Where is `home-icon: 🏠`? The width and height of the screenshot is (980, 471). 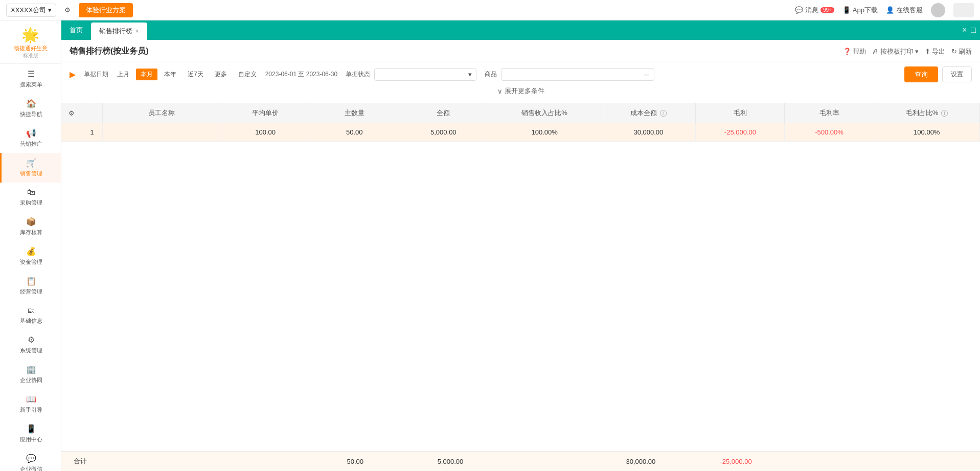
home-icon: 🏠 is located at coordinates (31, 103).